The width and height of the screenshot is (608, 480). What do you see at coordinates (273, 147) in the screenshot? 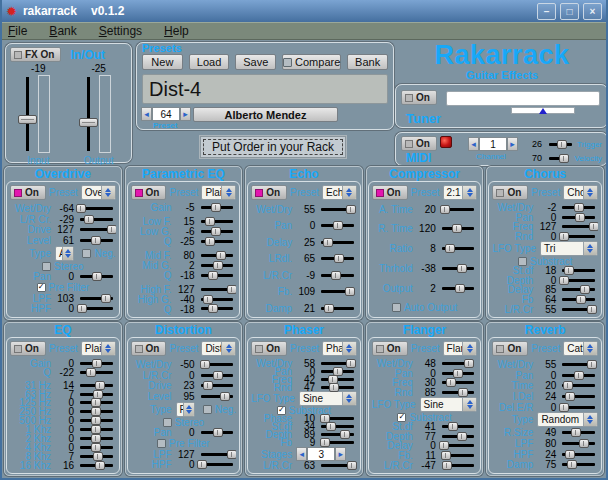
I see `put-order-button: Put Order in your Rack` at bounding box center [273, 147].